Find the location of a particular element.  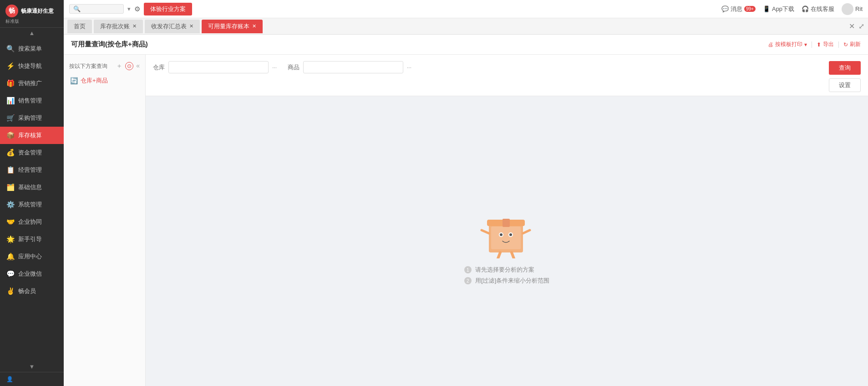

filter-action-btns: 查询 设置 is located at coordinates (845, 77).